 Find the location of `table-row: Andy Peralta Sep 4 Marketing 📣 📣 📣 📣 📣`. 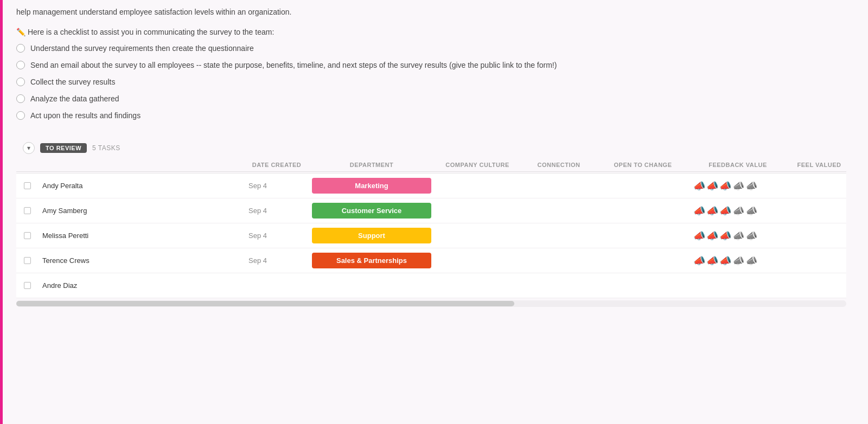

table-row: Andy Peralta Sep 4 Marketing 📣 📣 📣 📣 📣 is located at coordinates (431, 186).